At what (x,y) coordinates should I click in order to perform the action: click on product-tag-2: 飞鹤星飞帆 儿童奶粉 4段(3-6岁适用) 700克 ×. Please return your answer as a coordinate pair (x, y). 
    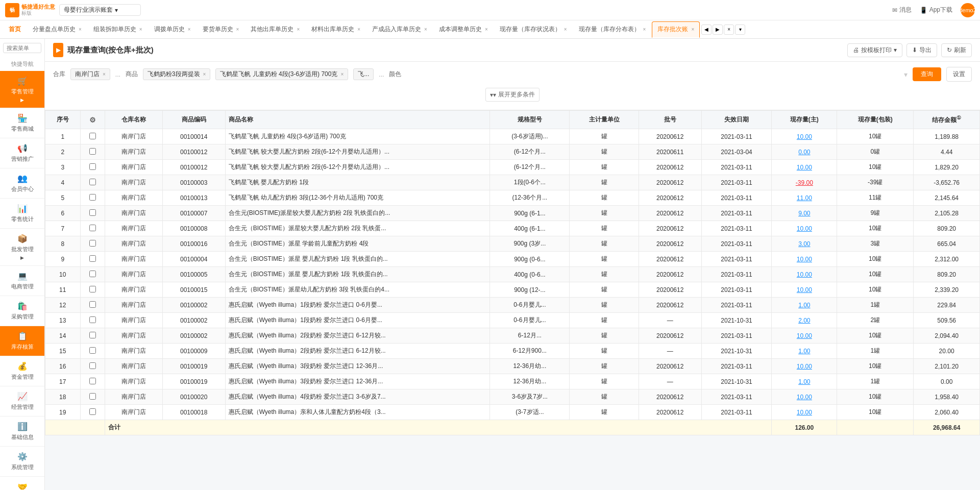
    Looking at the image, I should click on (282, 75).